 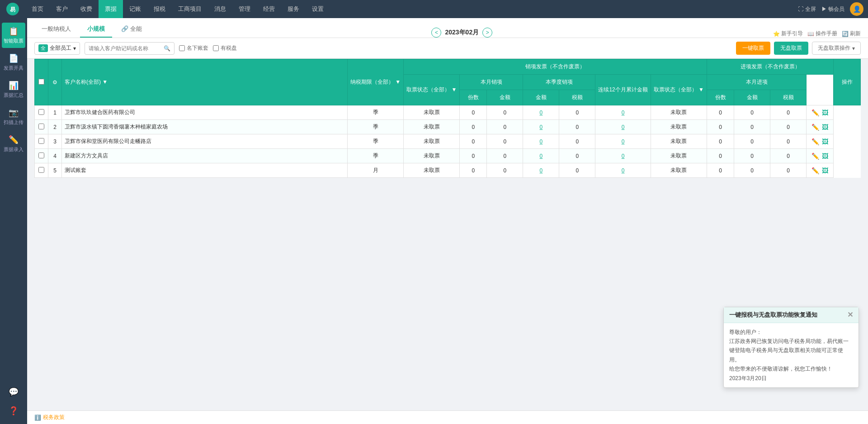 I want to click on sidebar-item-feedback: 💬, so click(x=14, y=392).